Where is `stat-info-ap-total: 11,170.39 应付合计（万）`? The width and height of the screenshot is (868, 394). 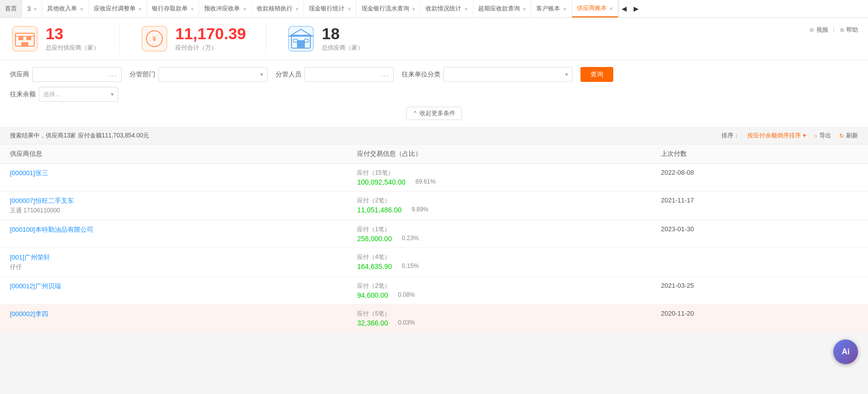
stat-info-ap-total: 11,170.39 应付合计（万） is located at coordinates (211, 39).